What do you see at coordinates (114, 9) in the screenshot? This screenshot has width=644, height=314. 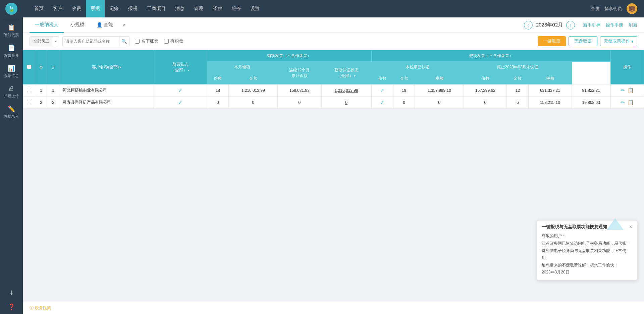 I see `nav-accounting: 记账` at bounding box center [114, 9].